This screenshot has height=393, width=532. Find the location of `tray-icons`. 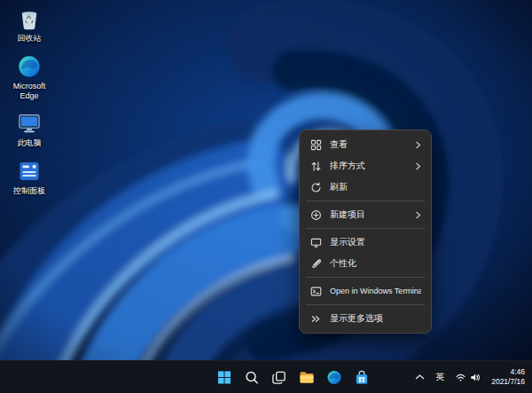

tray-icons is located at coordinates (468, 378).